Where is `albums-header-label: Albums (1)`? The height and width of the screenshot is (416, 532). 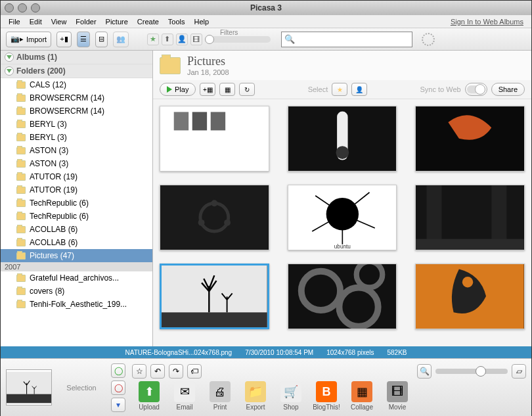
albums-header-label: Albums (1) is located at coordinates (37, 57).